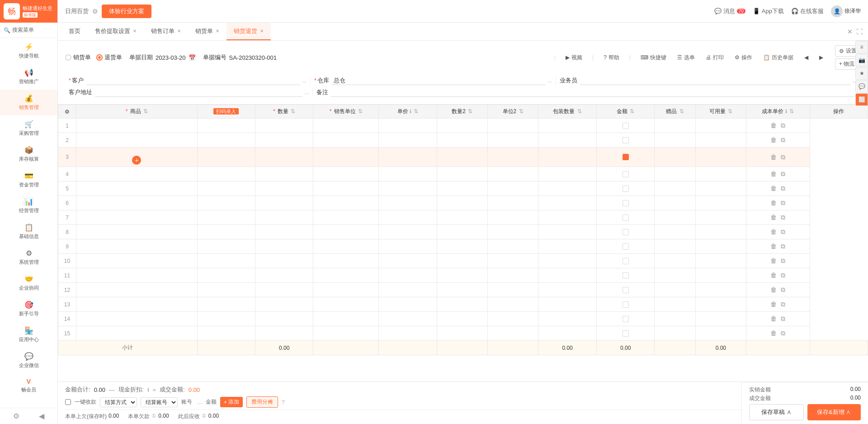  What do you see at coordinates (159, 402) in the screenshot?
I see `accounting-select: 结算账号` at bounding box center [159, 402].